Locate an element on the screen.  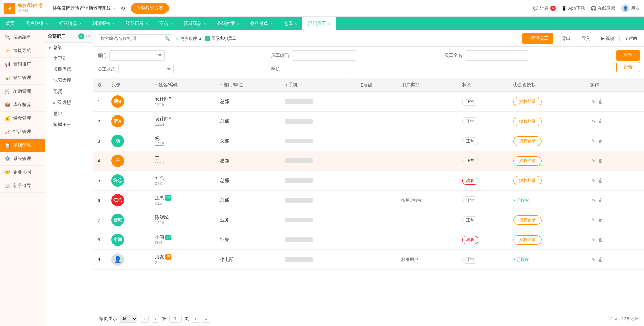
message-item: 💬 消息 6 is located at coordinates (544, 8).